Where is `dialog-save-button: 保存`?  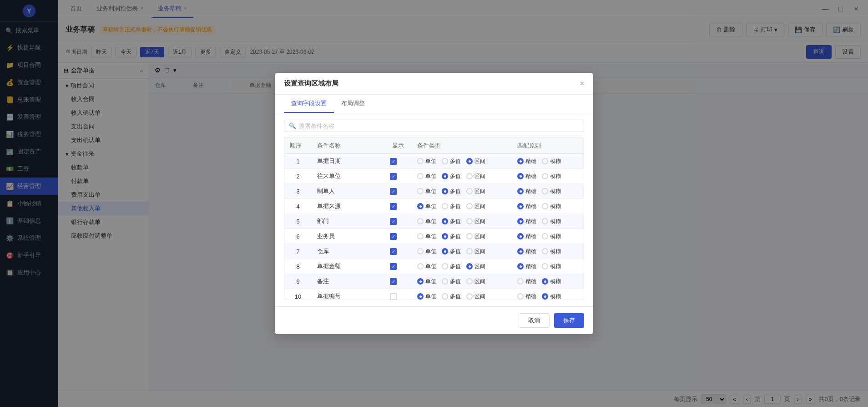
dialog-save-button: 保存 is located at coordinates (569, 321).